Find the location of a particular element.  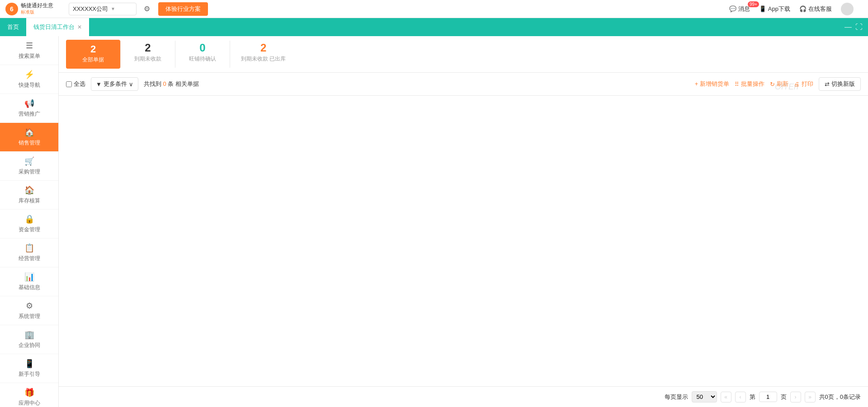

sidebar-item-guide: 📱 新手引导 is located at coordinates (29, 369).